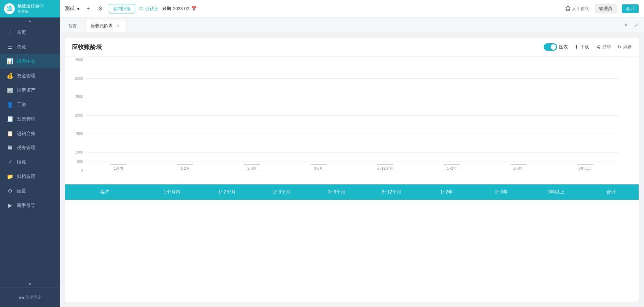 The image size is (644, 307). Describe the element at coordinates (152, 9) in the screenshot. I see `certified-label: 已认证` at that location.